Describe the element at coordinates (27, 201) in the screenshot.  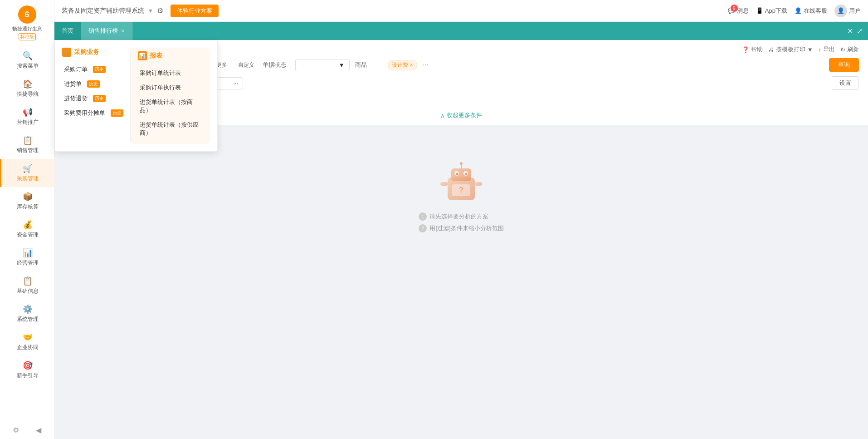
I see `sidebar-item-inventory: 📦 库存核算` at that location.